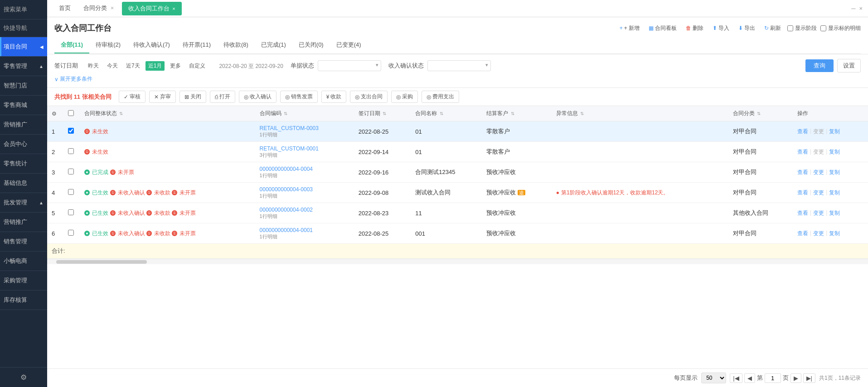 This screenshot has height=387, width=868. I want to click on income-confirm-select, so click(459, 66).